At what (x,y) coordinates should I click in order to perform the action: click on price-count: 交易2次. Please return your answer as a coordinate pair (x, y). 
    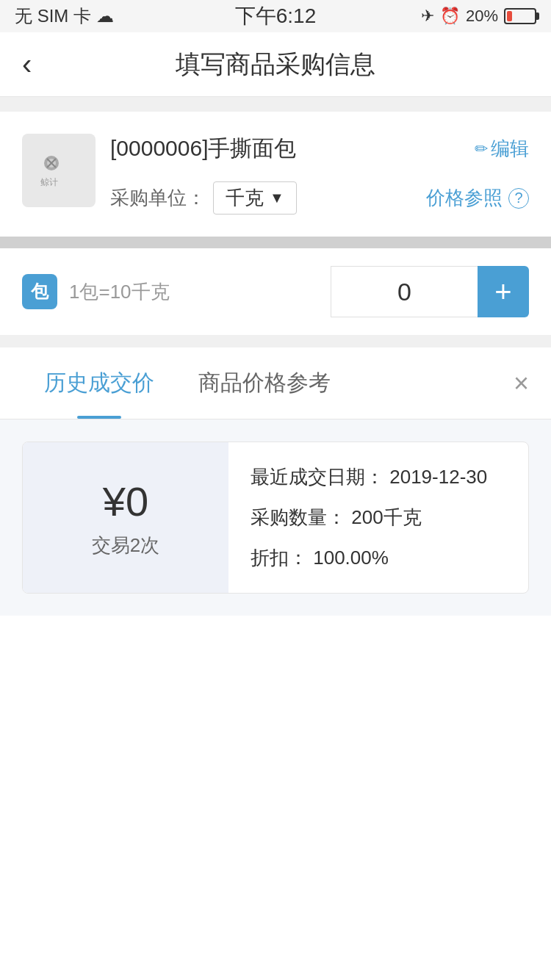
    Looking at the image, I should click on (126, 545).